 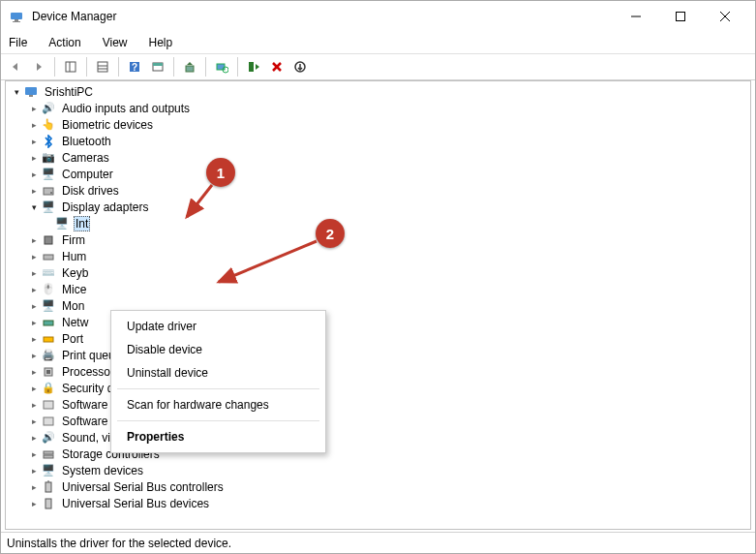 What do you see at coordinates (378, 504) in the screenshot?
I see `tree-item-usb-devices: ▸Universal Serial Bus devices` at bounding box center [378, 504].